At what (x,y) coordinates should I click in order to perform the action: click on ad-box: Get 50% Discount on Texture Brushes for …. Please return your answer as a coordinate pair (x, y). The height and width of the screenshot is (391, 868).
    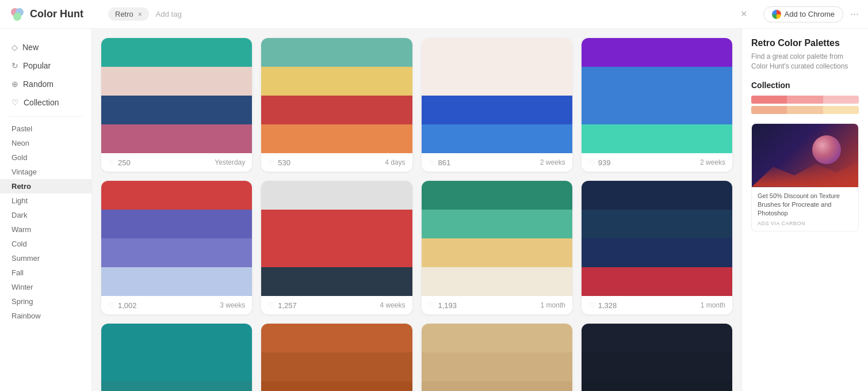
    Looking at the image, I should click on (805, 177).